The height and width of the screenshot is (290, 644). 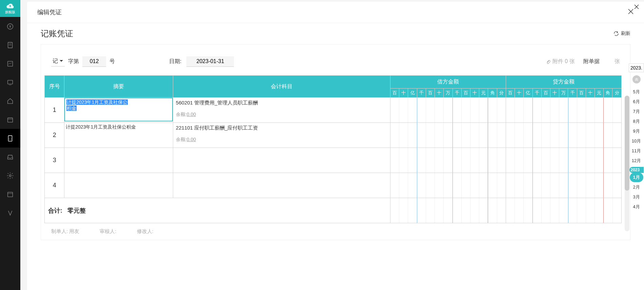 What do you see at coordinates (49, 12) in the screenshot?
I see `modal-title: 编辑凭证` at bounding box center [49, 12].